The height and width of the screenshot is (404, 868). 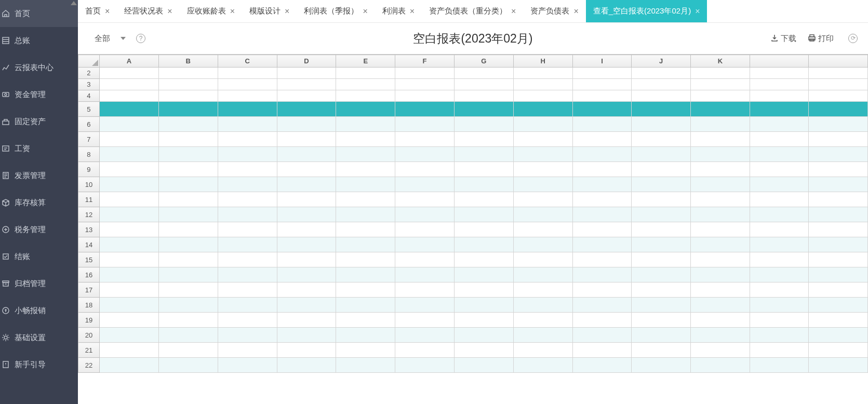 I want to click on cell-2-C, so click(x=247, y=73).